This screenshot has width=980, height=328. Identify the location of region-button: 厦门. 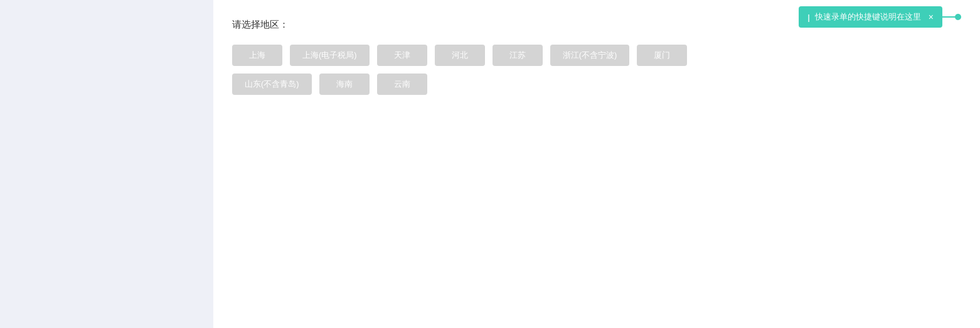
(662, 55).